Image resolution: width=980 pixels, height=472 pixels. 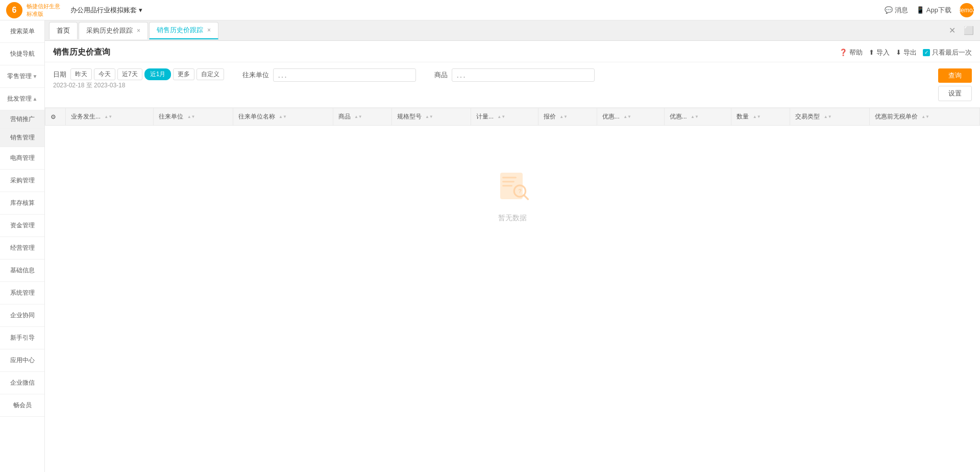 What do you see at coordinates (345, 75) in the screenshot?
I see `partner-input: ...` at bounding box center [345, 75].